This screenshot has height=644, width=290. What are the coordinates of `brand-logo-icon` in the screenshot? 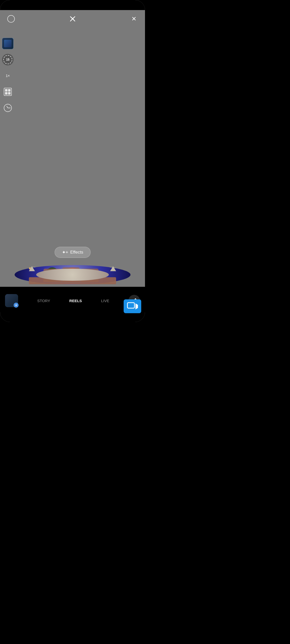 It's located at (132, 306).